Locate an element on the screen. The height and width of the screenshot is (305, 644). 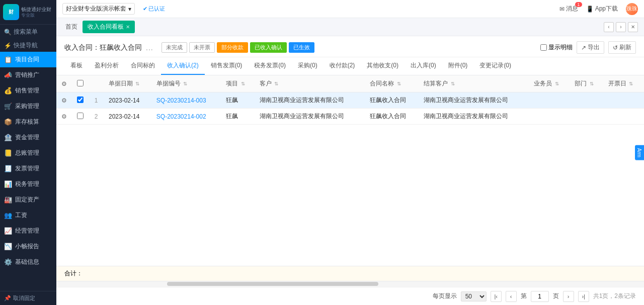
sidebar-item-sales: 💰 销售管理 is located at coordinates (28, 90).